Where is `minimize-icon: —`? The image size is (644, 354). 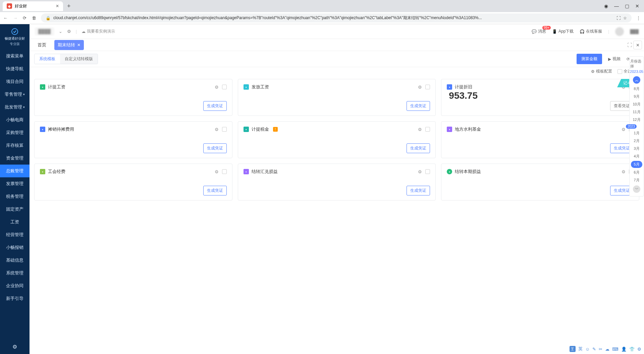
minimize-icon: — is located at coordinates (616, 6).